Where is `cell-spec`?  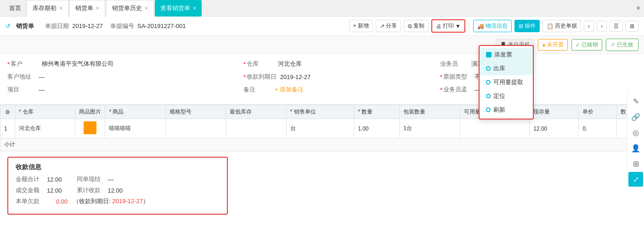
cell-spec is located at coordinates (196, 129).